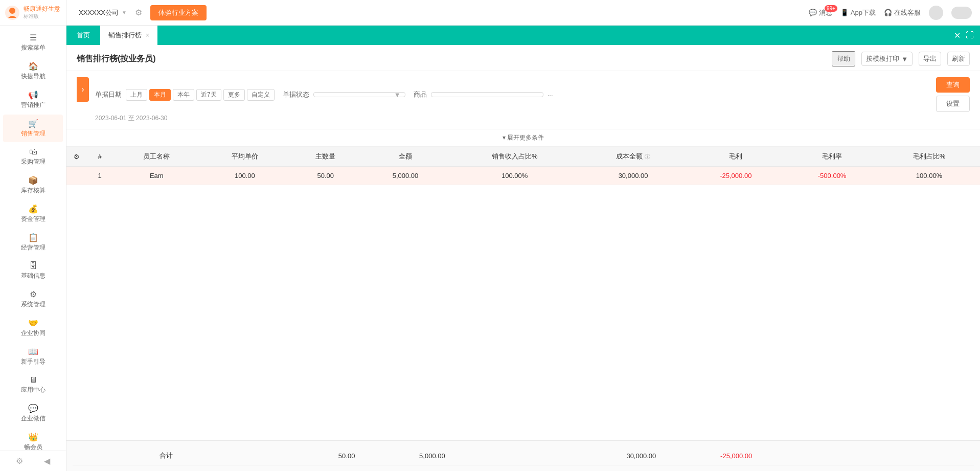  I want to click on trial-button: 体验行业方案, so click(178, 13).